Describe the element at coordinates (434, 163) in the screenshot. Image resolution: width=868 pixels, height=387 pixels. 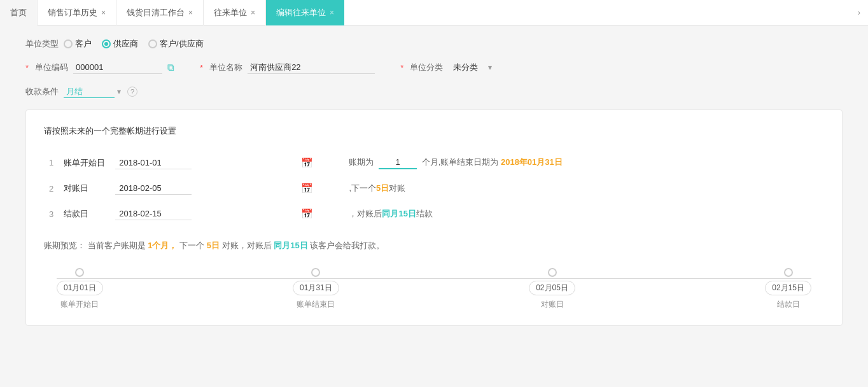
I see `step-row-1: 1 账单开始日 📅 账期为 个月,账单结束日期为 2018年01月31日` at that location.